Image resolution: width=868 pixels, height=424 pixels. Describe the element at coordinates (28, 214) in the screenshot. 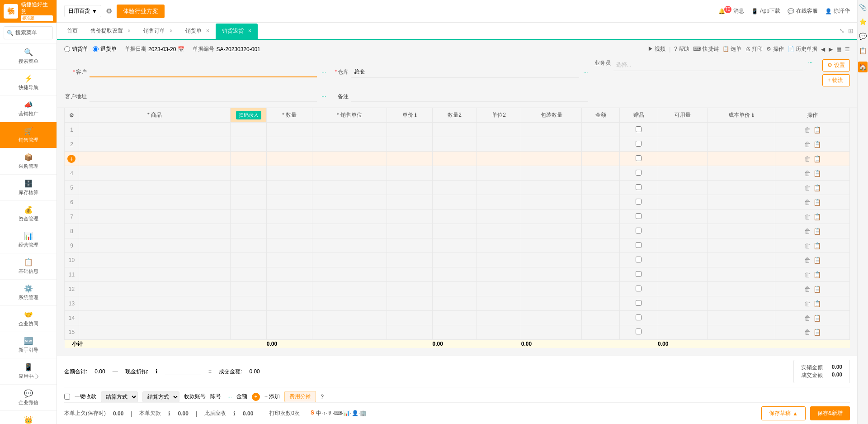

I see `sidebar-item-finance: 💰 资金管理` at that location.